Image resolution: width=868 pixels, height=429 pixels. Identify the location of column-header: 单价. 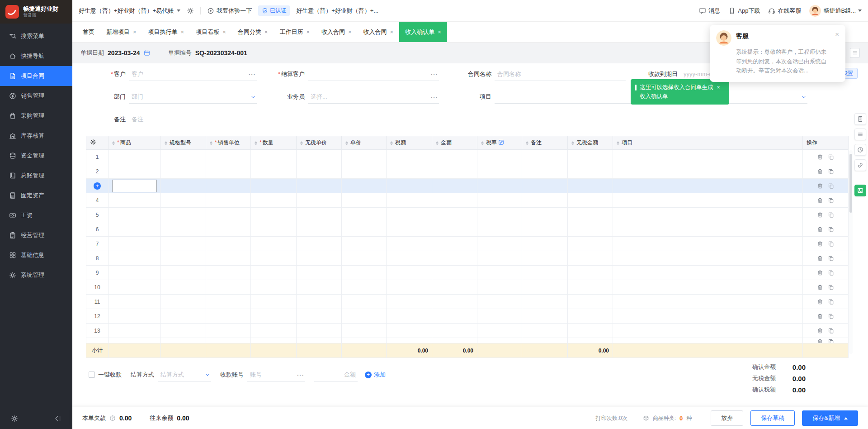
(364, 143).